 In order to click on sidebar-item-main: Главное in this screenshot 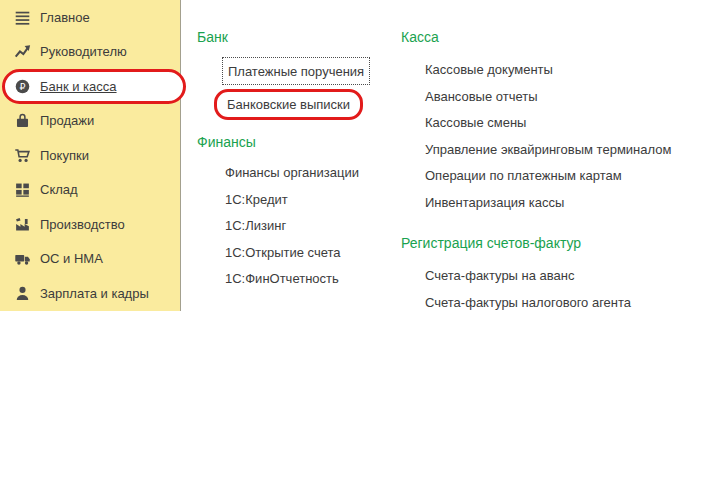, I will do `click(90, 18)`.